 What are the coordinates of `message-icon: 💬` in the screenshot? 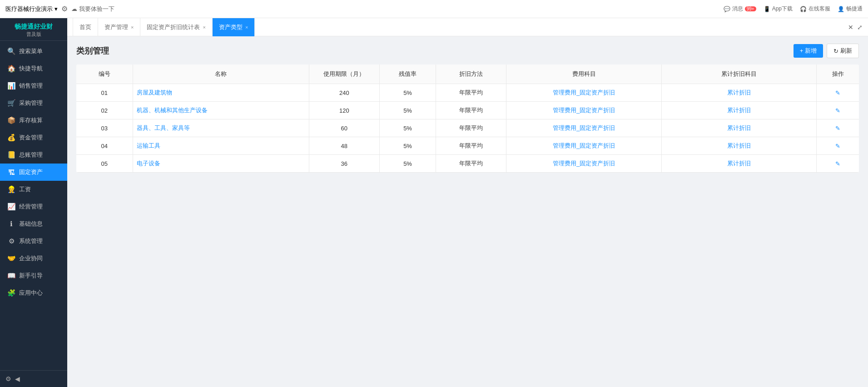 It's located at (727, 9).